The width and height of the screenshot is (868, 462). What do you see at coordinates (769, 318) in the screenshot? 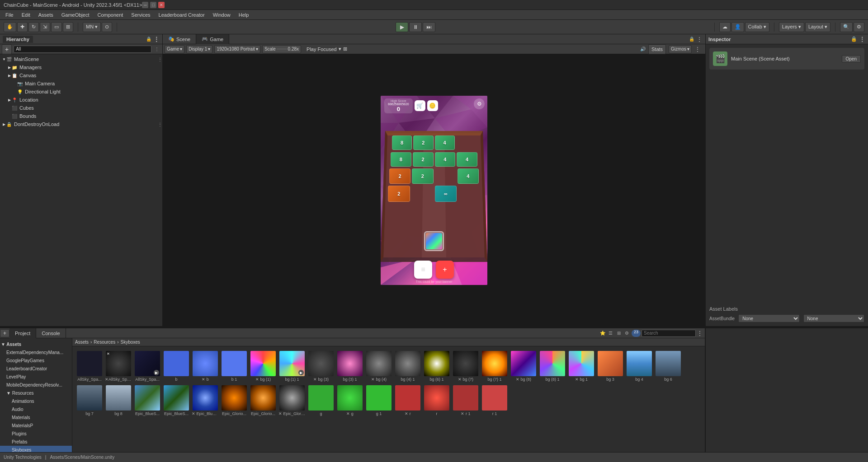
I see `asset-bundle-dropdown-1: None` at bounding box center [769, 318].